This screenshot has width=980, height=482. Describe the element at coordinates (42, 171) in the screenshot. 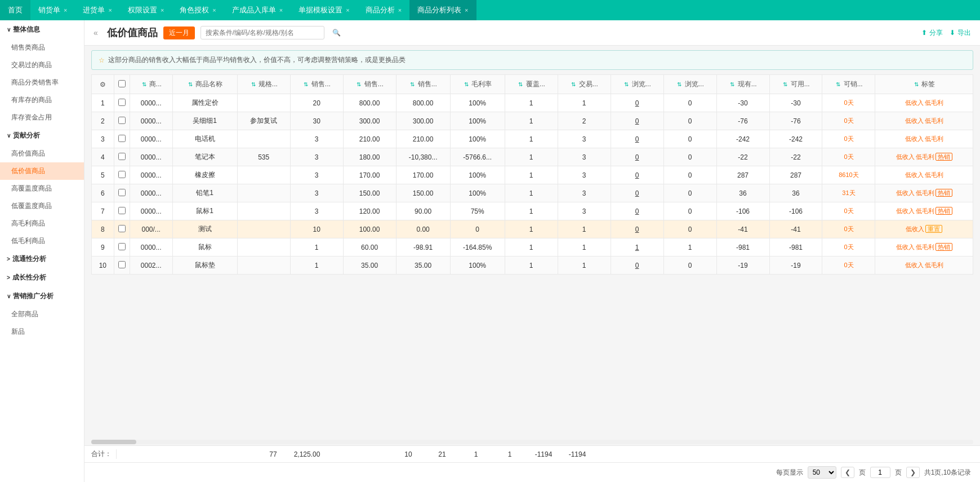

I see `sidebar-item-低价值商品: 低价值商品` at that location.